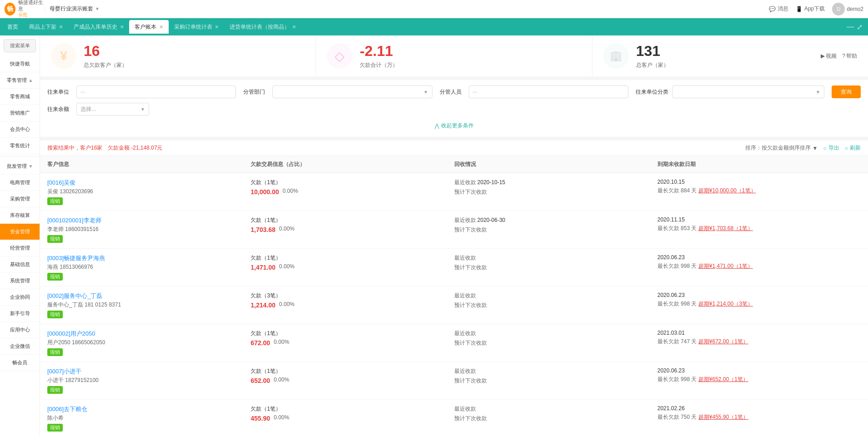 This screenshot has width=868, height=437. Describe the element at coordinates (838, 9) in the screenshot. I see `user-avatar: D` at that location.